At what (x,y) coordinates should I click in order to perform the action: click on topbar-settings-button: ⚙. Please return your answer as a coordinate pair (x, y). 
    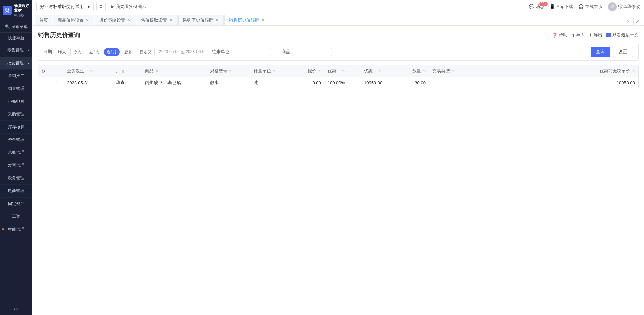
    Looking at the image, I should click on (101, 7).